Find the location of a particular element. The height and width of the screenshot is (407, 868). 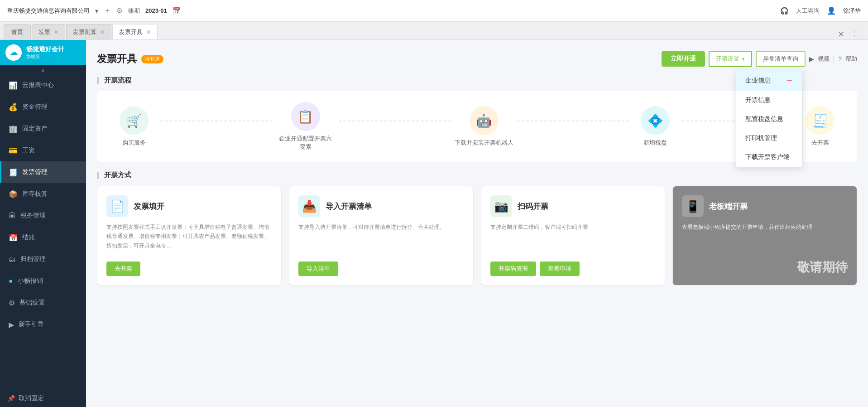

tab-calc: 发票测算 ✕ is located at coordinates (89, 32).